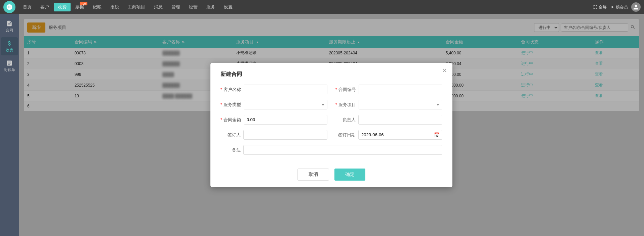 The width and height of the screenshot is (644, 236). Describe the element at coordinates (346, 120) in the screenshot. I see `responsible-label: 负责人` at that location.